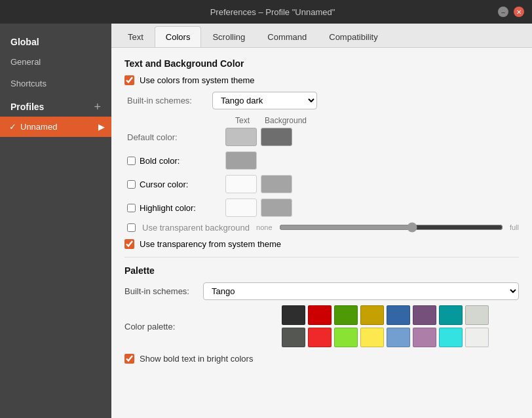  I want to click on default-color-label: Default color:, so click(176, 138).